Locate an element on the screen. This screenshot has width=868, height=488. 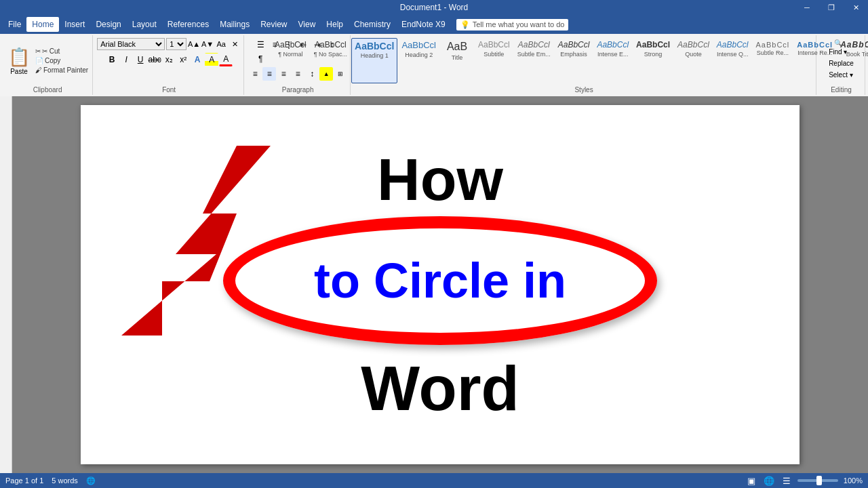
font-group: Arial Black 1 A▲ A▼ Aa ✕ B I U abc x₂ is located at coordinates (170, 65).